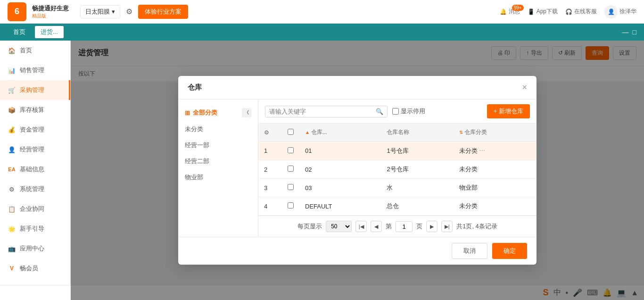 This screenshot has height=300, width=644. Describe the element at coordinates (404, 226) in the screenshot. I see `page-input` at that location.